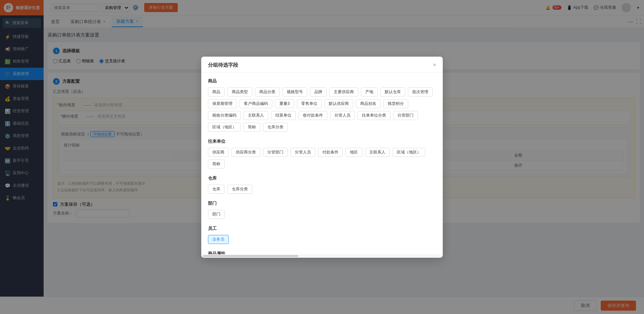 The image size is (644, 314). Describe the element at coordinates (216, 164) in the screenshot. I see `field-tag-partner-8: 简称` at that location.